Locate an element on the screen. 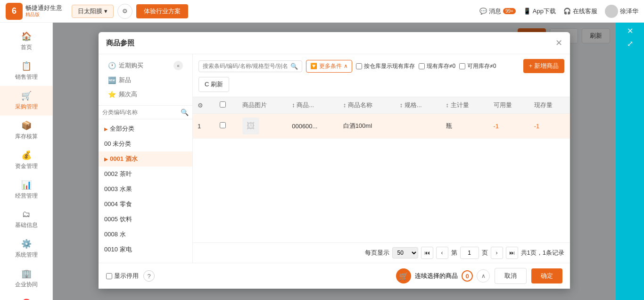  sidebar-item-sales-label: 销售管理 is located at coordinates (26, 77).